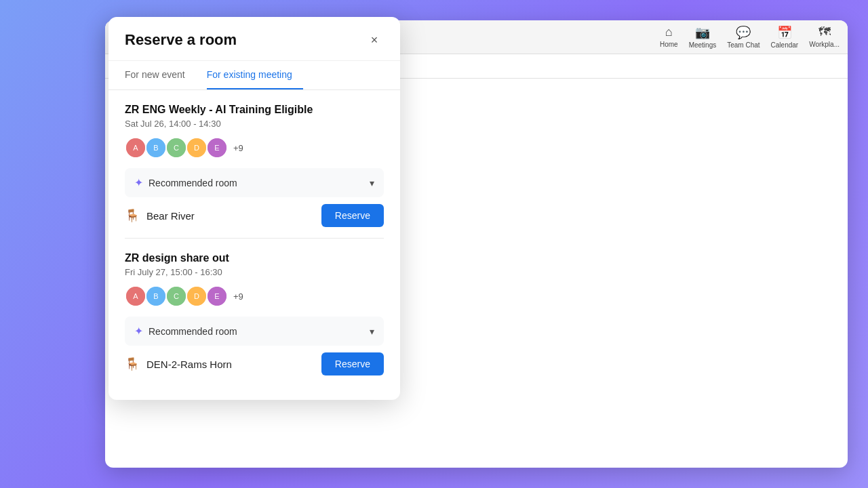 The image size is (868, 488). Describe the element at coordinates (138, 183) in the screenshot. I see `sparkle-icon-1: ✦` at that location.